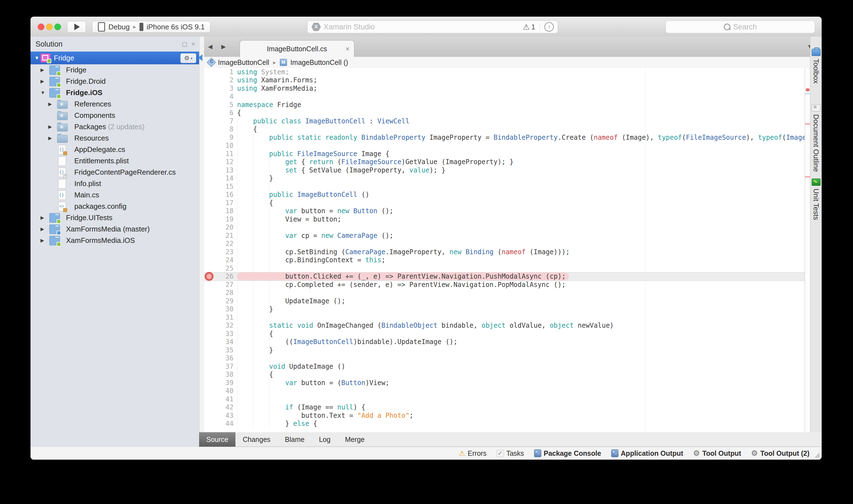 Image resolution: width=853 pixels, height=504 pixels. Describe the element at coordinates (505, 187) in the screenshot. I see `code-line-15: 15` at that location.